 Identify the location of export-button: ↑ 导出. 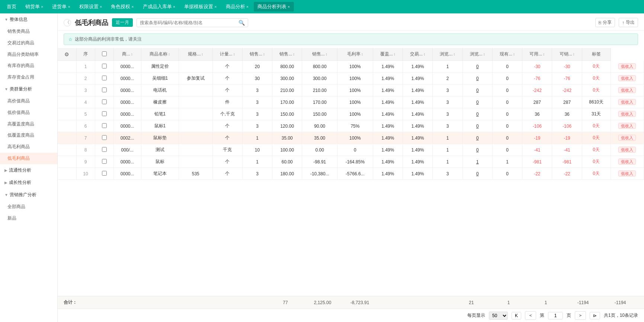
(628, 22).